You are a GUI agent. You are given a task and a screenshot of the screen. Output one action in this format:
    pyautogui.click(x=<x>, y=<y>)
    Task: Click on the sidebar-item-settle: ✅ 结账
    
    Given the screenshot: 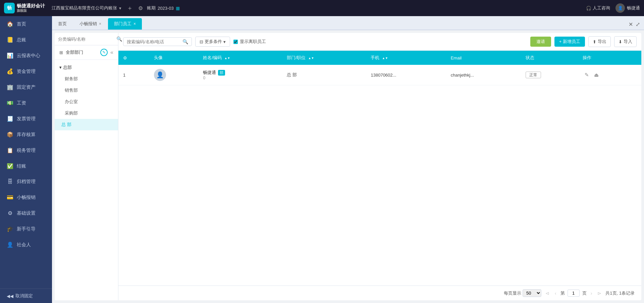 What is the action you would take?
    pyautogui.click(x=26, y=166)
    